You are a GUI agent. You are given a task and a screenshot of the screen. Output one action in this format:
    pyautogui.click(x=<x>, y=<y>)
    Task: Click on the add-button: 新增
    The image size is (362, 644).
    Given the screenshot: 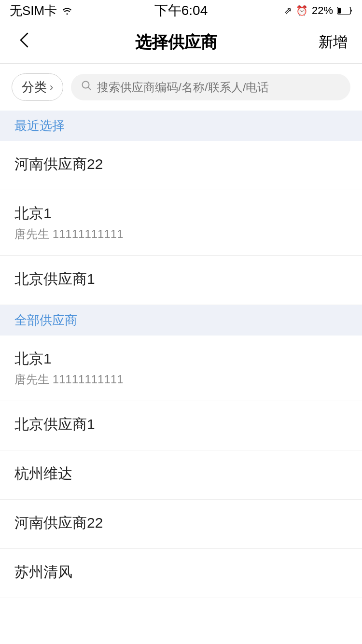 What is the action you would take?
    pyautogui.click(x=333, y=42)
    